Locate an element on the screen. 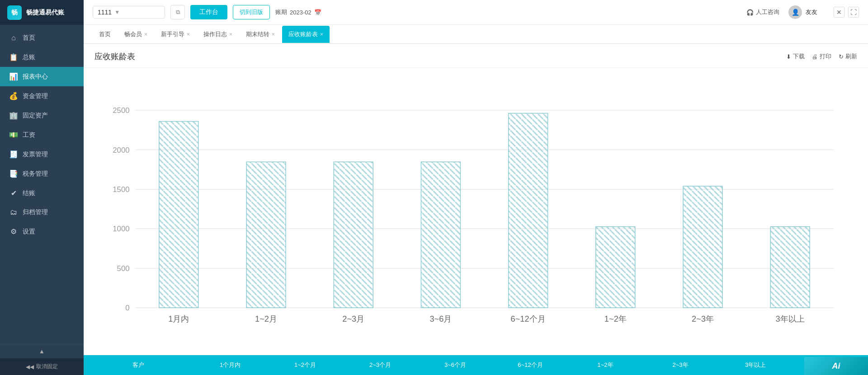 The width and height of the screenshot is (868, 375). sidebar-item-资金管理: 💰 资金管理 is located at coordinates (42, 96).